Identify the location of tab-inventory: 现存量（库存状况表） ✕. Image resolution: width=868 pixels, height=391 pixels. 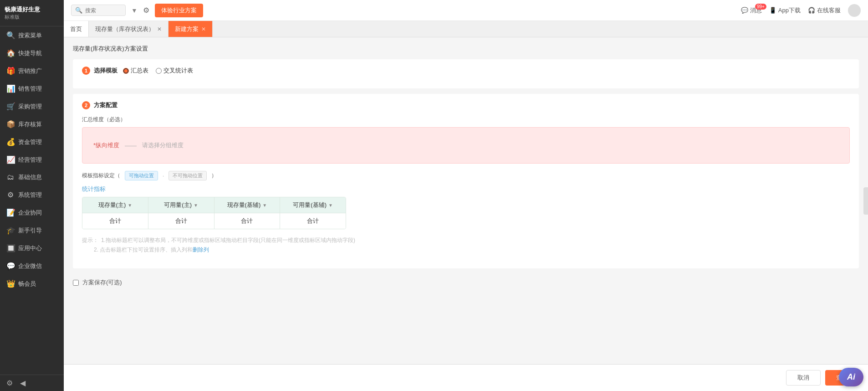
(128, 29).